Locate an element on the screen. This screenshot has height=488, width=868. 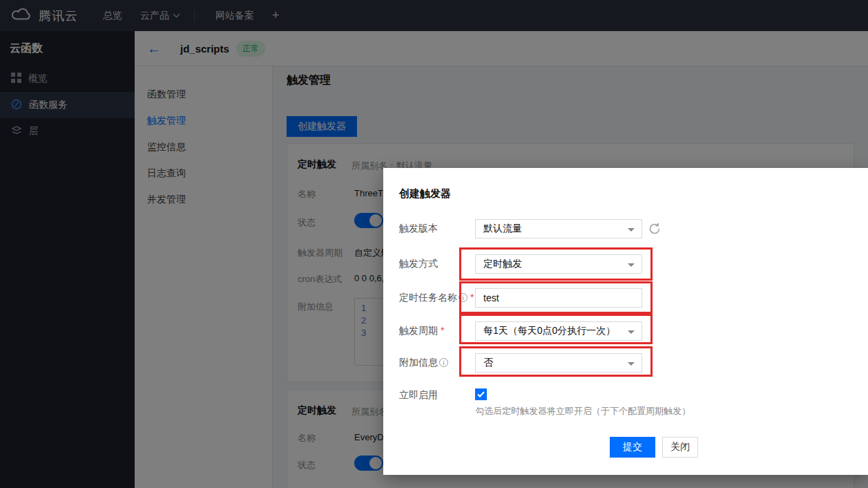
trigger-type-select: 定时触发 is located at coordinates (559, 264).